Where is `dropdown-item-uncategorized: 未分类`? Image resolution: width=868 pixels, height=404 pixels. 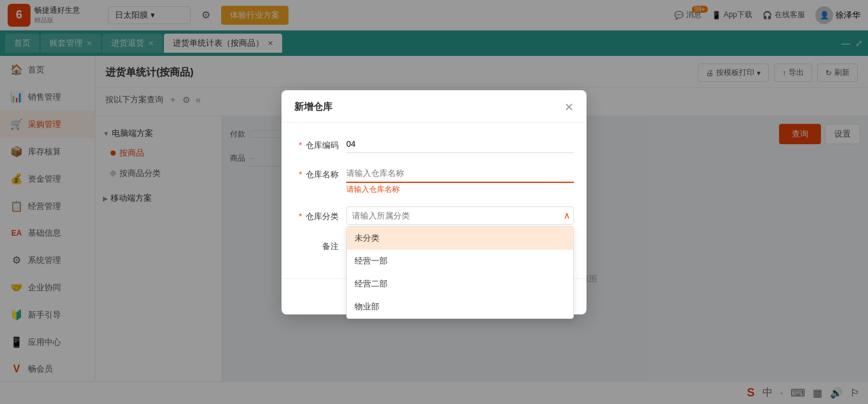 dropdown-item-uncategorized: 未分类 is located at coordinates (460, 238).